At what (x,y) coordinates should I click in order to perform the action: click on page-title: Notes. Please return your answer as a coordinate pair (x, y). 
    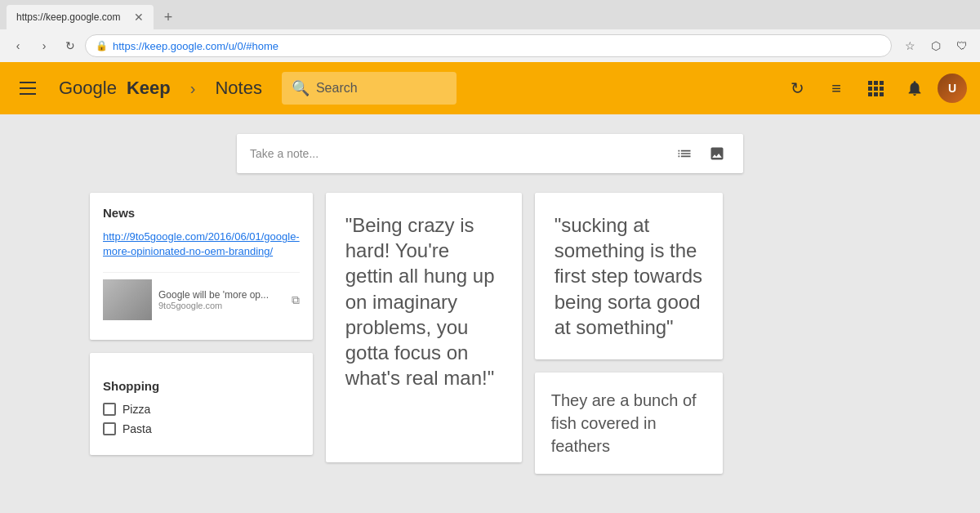
    Looking at the image, I should click on (238, 88).